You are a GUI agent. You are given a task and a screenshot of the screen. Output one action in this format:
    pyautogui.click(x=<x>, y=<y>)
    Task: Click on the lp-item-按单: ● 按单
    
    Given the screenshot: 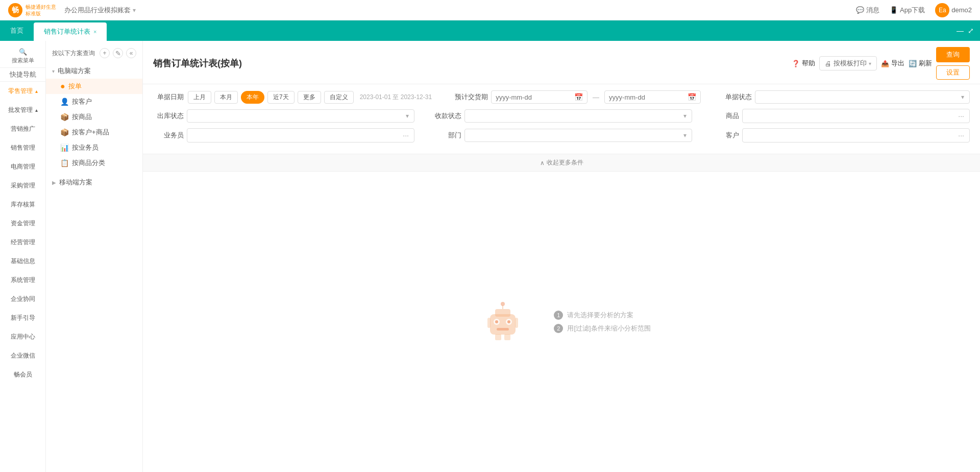 What is the action you would take?
    pyautogui.click(x=94, y=86)
    